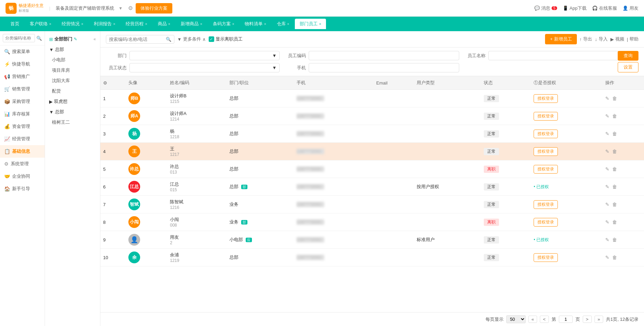 The height and width of the screenshot is (326, 644). Describe the element at coordinates (22, 151) in the screenshot. I see `sidebar-item-基础信息: 📋基础信息` at that location.